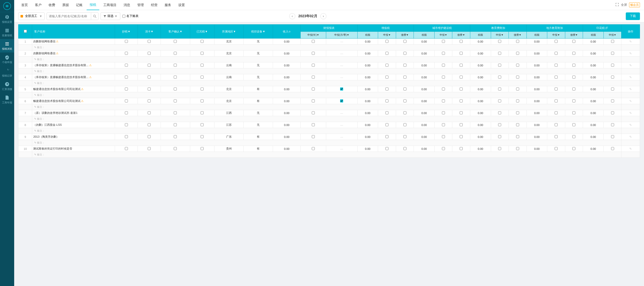 This screenshot has height=286, width=644. Describe the element at coordinates (635, 5) in the screenshot. I see `vip-label: 畅会员` at that location.